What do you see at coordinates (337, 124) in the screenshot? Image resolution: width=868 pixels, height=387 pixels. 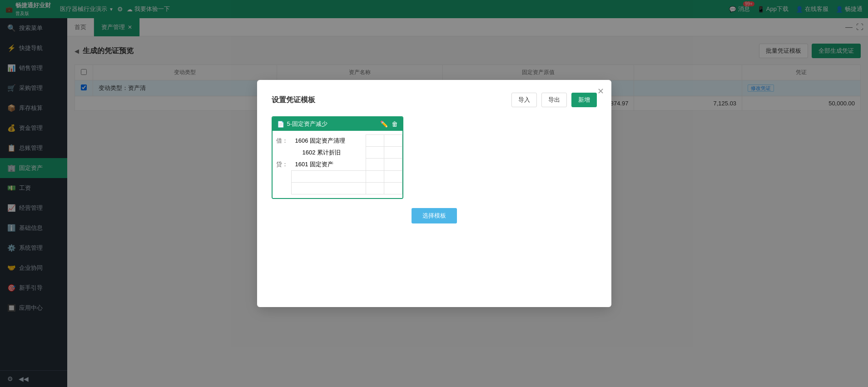 I see `template-card-header: 📄 5-固定资产减少 ✏️ 🗑` at bounding box center [337, 124].